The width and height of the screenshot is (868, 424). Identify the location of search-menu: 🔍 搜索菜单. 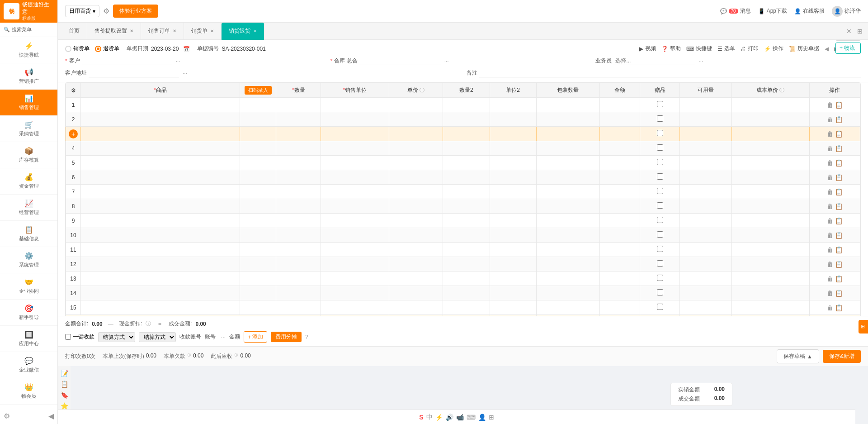
(29, 30).